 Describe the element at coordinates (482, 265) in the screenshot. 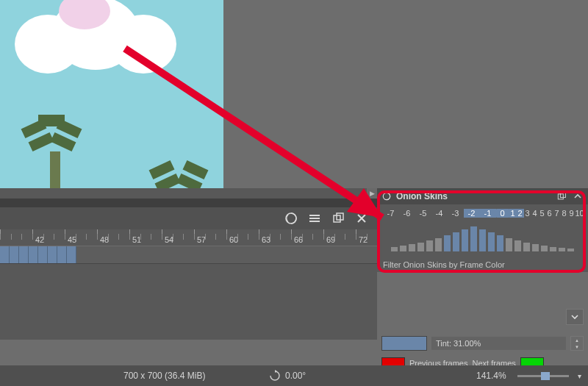

I see `onion-filter-label: Filter Onion Skins by Frame Color` at that location.